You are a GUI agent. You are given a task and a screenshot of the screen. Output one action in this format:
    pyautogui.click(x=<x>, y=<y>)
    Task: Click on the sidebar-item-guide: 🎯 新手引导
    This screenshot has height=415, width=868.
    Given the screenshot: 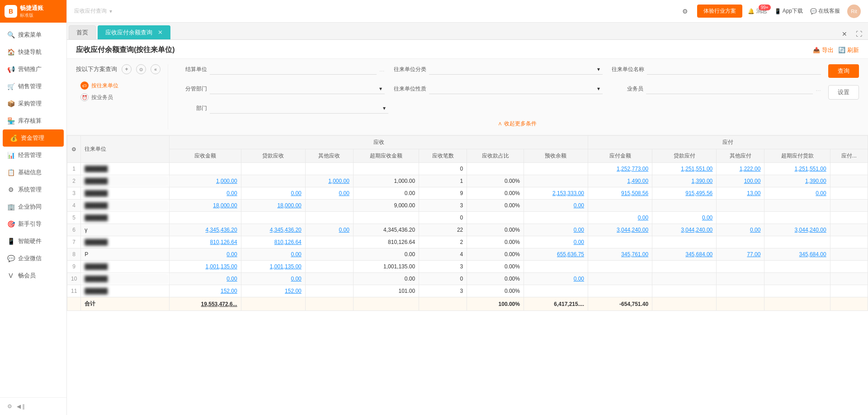 What is the action you would take?
    pyautogui.click(x=33, y=224)
    